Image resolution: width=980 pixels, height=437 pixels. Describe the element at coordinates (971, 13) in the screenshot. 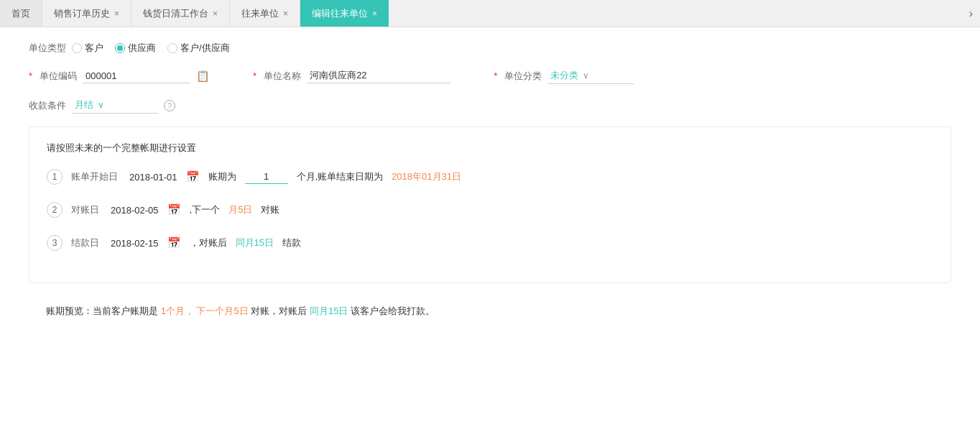

I see `tab-expand-btn: ›` at that location.